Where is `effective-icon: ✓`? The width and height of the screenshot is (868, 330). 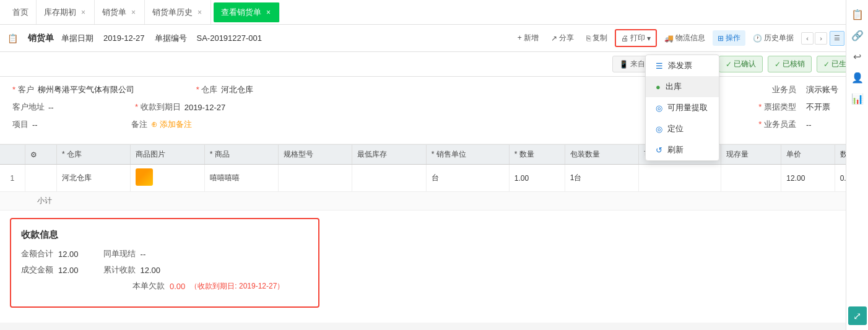 effective-icon: ✓ is located at coordinates (827, 64).